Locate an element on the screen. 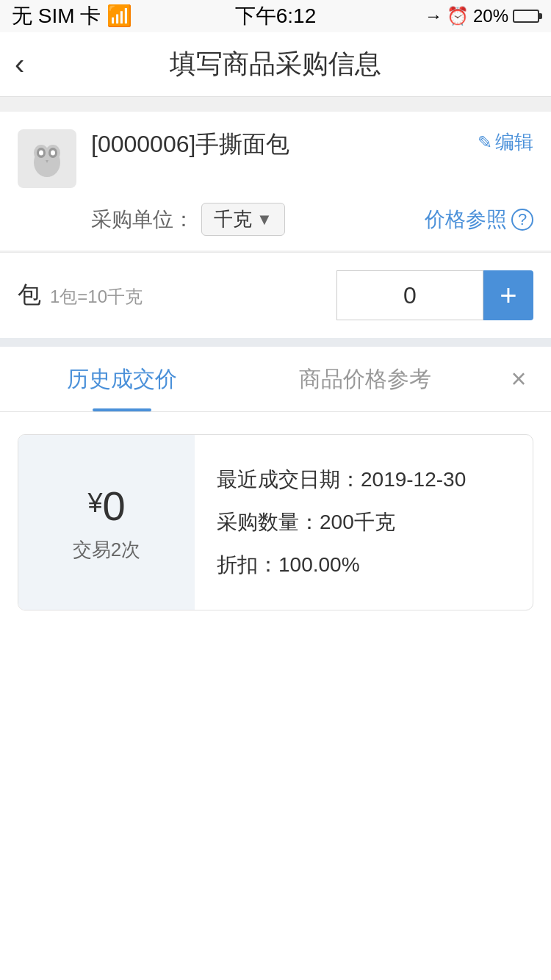 The width and height of the screenshot is (551, 980). purchase-qty-row: 采购数量：200千克 is located at coordinates (364, 522).